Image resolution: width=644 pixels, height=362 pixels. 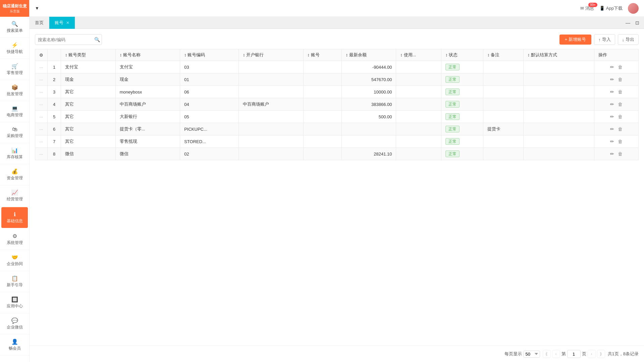 I want to click on row-bank: 中百商场账户, so click(x=271, y=105).